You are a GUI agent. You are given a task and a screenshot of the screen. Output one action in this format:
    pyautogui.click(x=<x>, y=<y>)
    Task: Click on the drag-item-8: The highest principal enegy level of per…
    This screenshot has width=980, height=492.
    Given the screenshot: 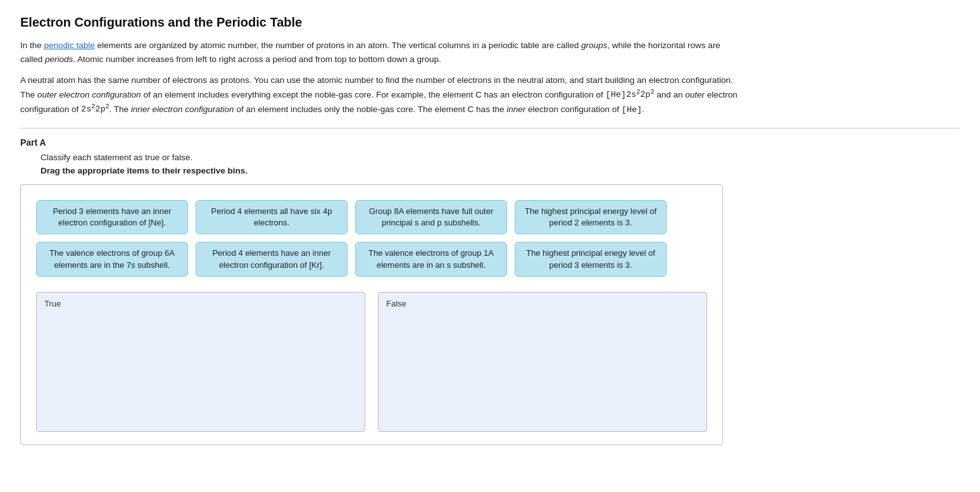 What is the action you would take?
    pyautogui.click(x=591, y=259)
    